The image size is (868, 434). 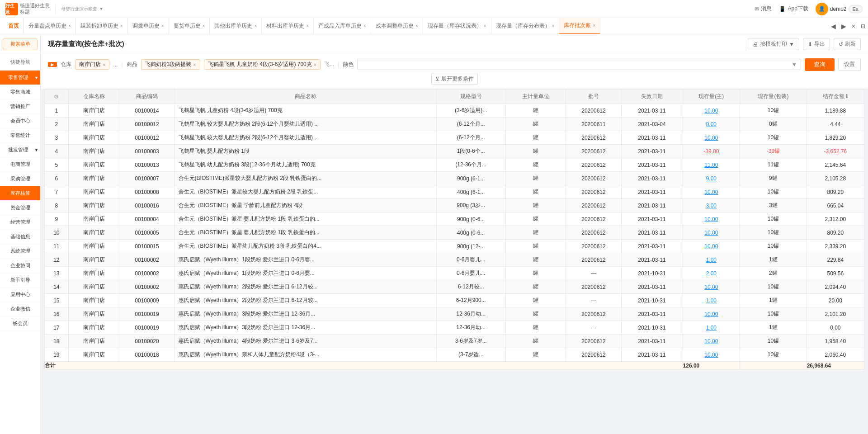 What do you see at coordinates (580, 26) in the screenshot?
I see `tab-10: 库存批次账 ×` at bounding box center [580, 26].